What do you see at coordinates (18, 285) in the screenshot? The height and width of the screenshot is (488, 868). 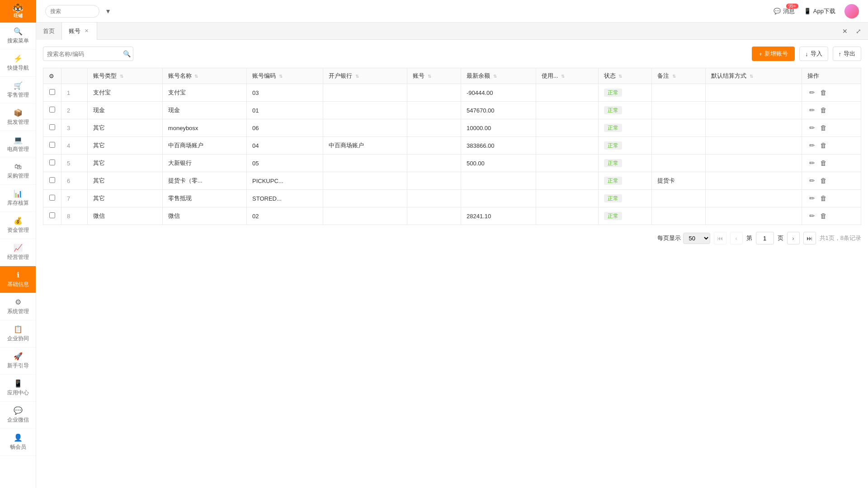 I see `sidebar-label-basic-info: 基础信息` at bounding box center [18, 285].